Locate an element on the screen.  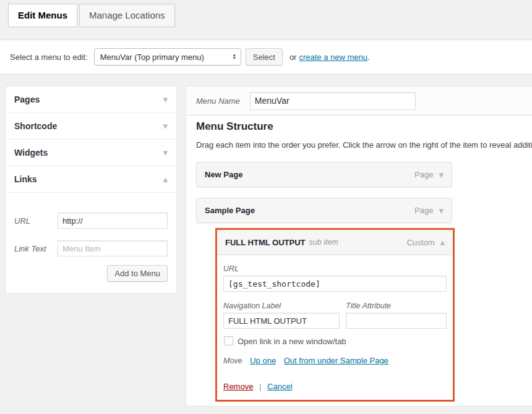
move-up-one-link: Up one is located at coordinates (263, 361).